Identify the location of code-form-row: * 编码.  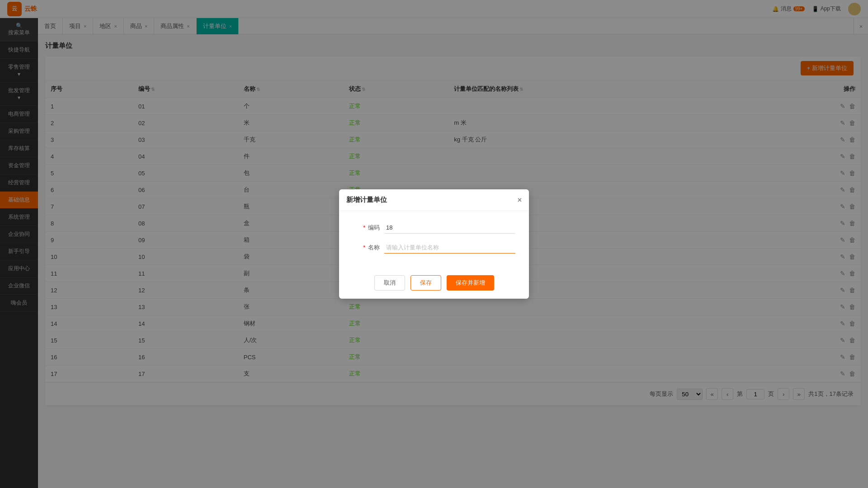
(434, 228).